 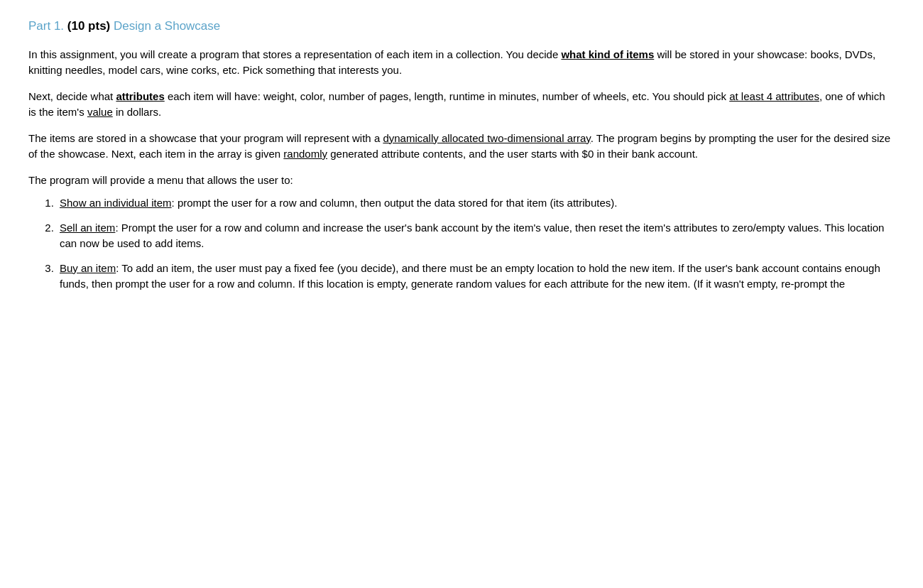 What do you see at coordinates (140, 97) in the screenshot?
I see `p2-attributes: attributes` at bounding box center [140, 97].